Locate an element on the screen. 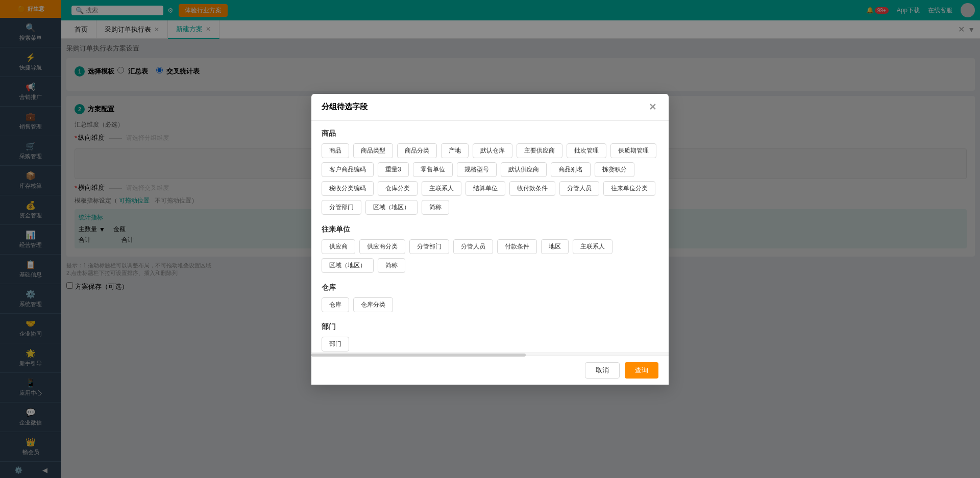 The height and width of the screenshot is (478, 980). field-tag-0-21: 往来单位分类 is located at coordinates (629, 189).